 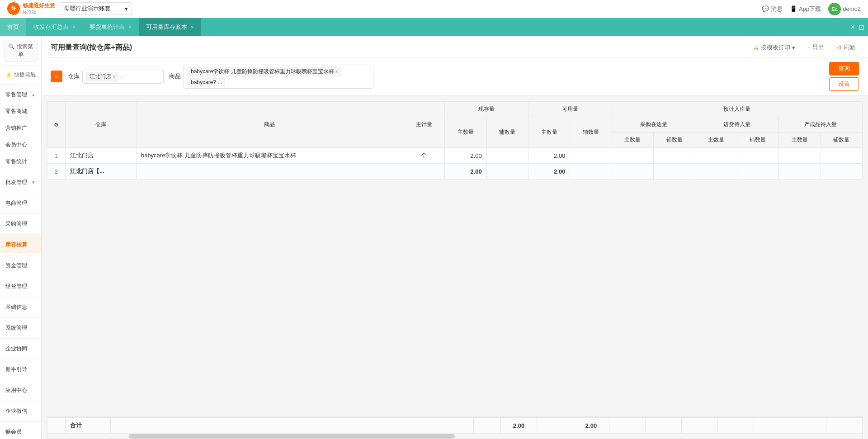 I want to click on table-row: 1 江北门店 babycare学饮杯 儿童防摔防撞吸管杯重力球吸嘴杯宝宝水杯 个…, so click(x=455, y=156).